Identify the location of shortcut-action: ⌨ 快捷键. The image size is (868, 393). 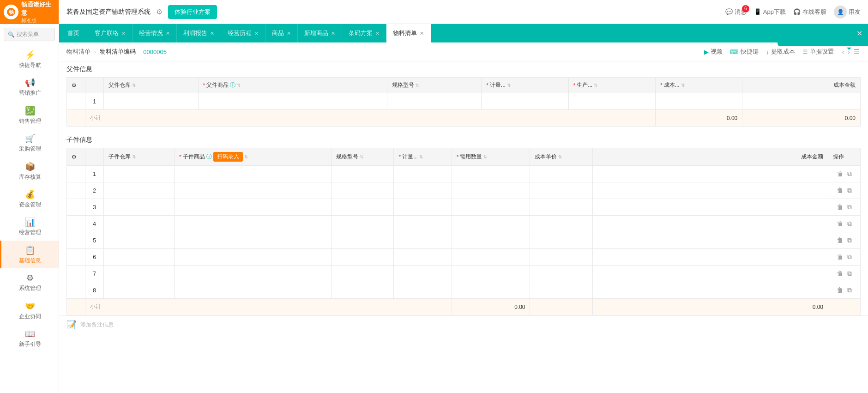
(744, 52).